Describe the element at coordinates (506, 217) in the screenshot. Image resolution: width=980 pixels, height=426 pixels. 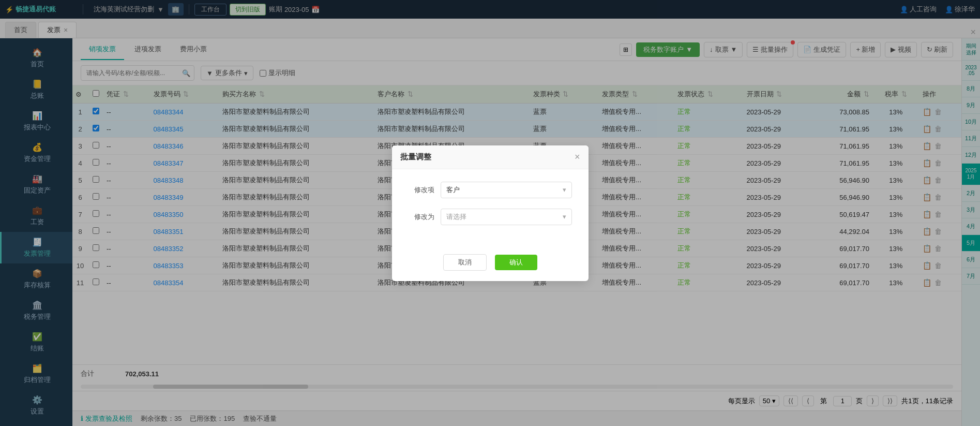
I see `modify-to-select: 请选择 ▾` at that location.